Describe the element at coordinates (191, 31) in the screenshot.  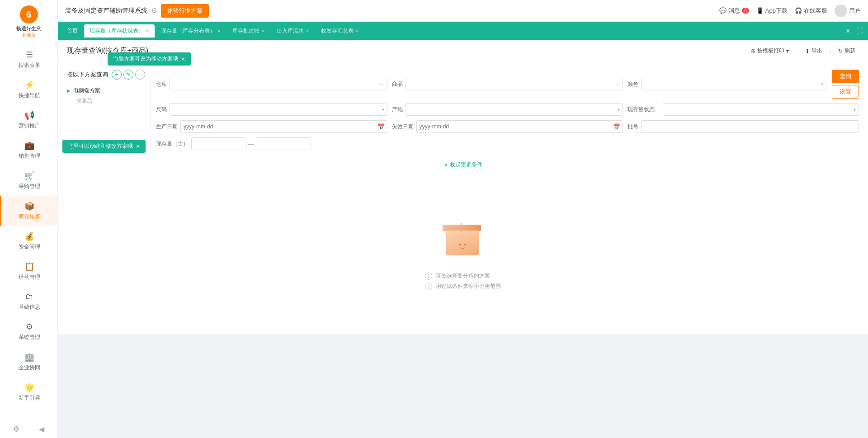
I see `tab-inventory-dist: 现存量（库存分布表） ✕` at that location.